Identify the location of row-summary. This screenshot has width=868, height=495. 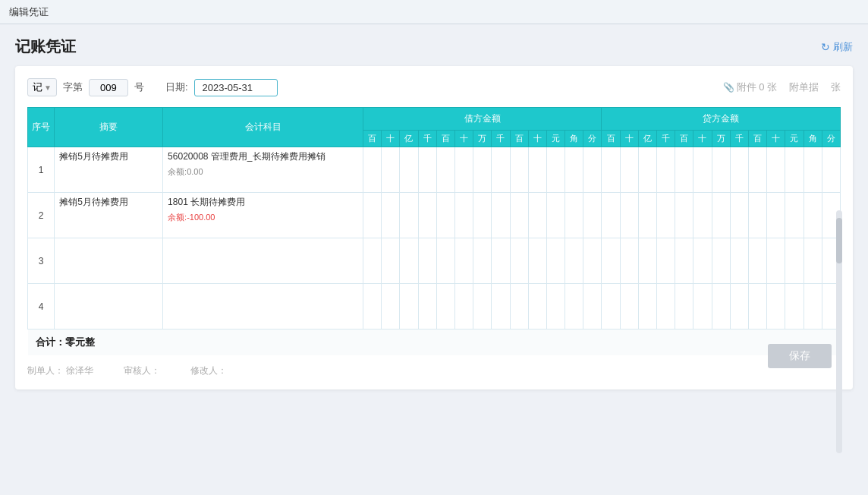
(109, 307).